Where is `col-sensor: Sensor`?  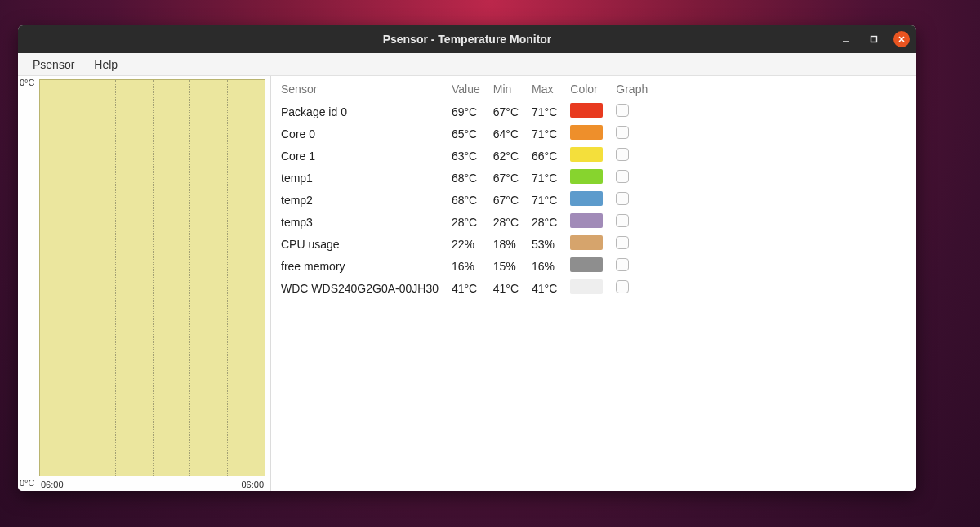 col-sensor: Sensor is located at coordinates (361, 90).